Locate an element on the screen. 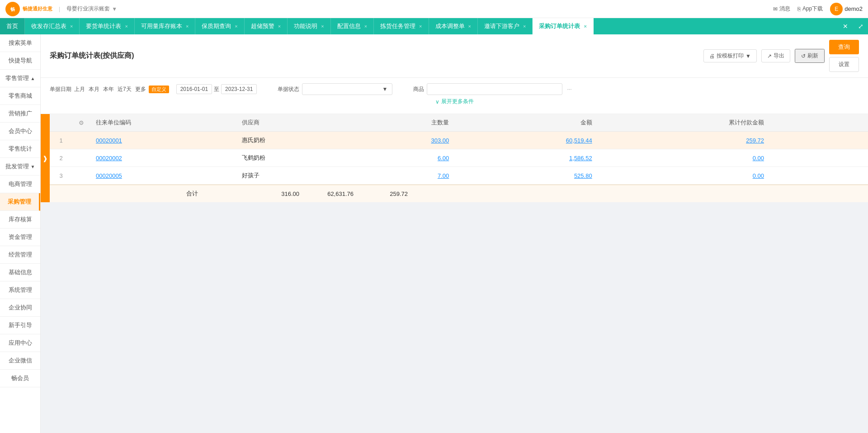  shortcut-7days: 近7天 is located at coordinates (125, 90).